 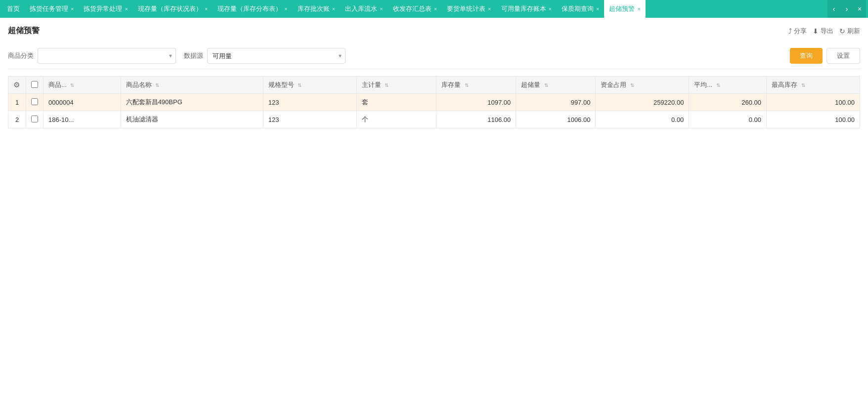 What do you see at coordinates (276, 56) in the screenshot?
I see `datasource-select: 可用量` at bounding box center [276, 56].